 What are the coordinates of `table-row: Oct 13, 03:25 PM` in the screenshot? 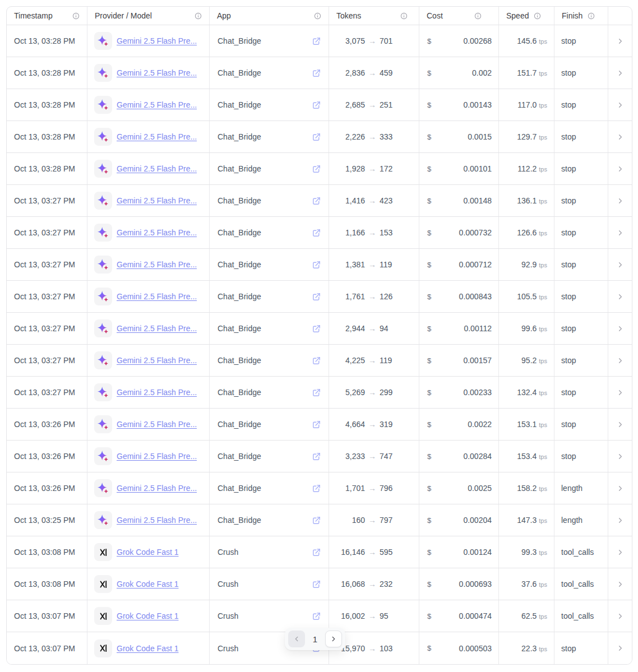 It's located at (320, 520).